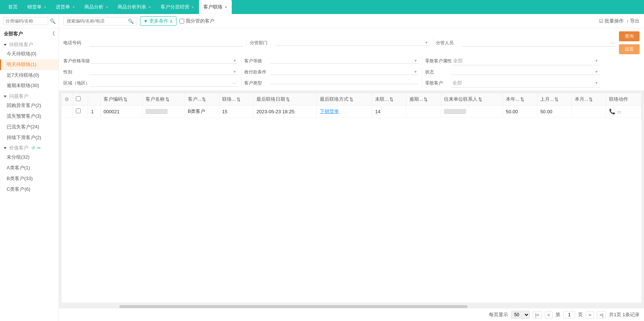 This screenshot has width=644, height=321. I want to click on close-sales-order-icon: ×, so click(45, 7).